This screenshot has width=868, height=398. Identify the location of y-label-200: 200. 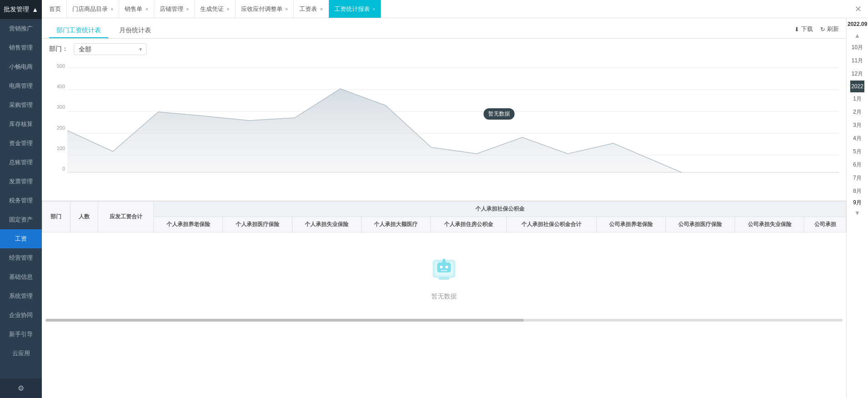
(61, 128).